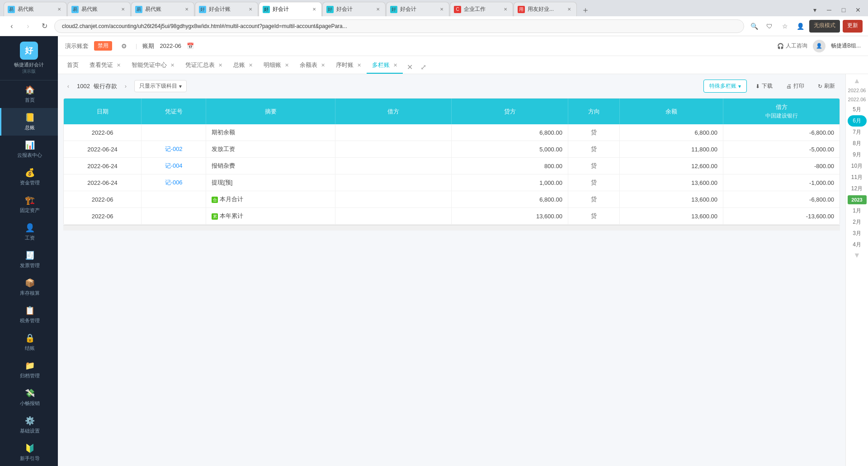  Describe the element at coordinates (399, 26) in the screenshot. I see `address-input` at that location.